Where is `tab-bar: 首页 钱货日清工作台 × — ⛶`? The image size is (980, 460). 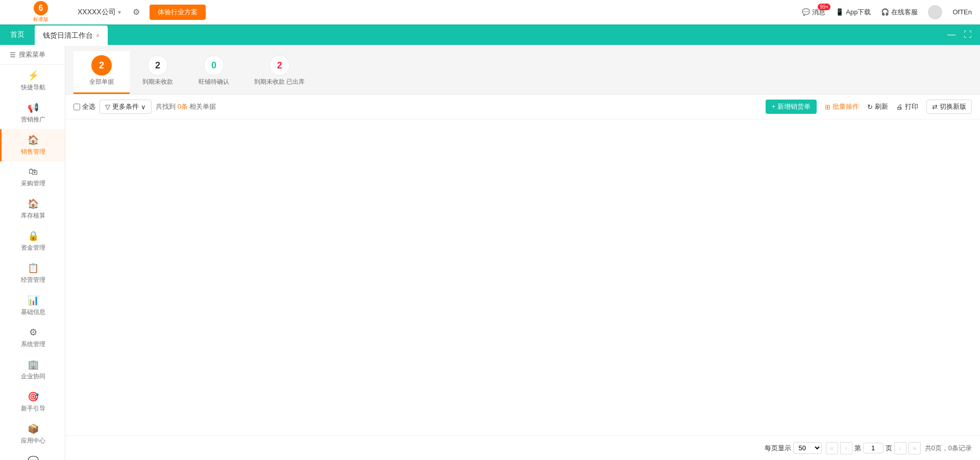
tab-bar: 首页 钱货日清工作台 × — ⛶ is located at coordinates (490, 35).